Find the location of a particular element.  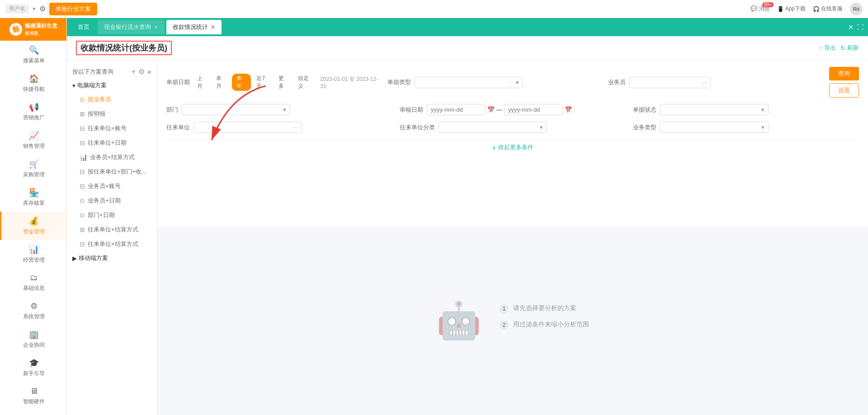

scheme-icon-2: ⊟ is located at coordinates (82, 128).